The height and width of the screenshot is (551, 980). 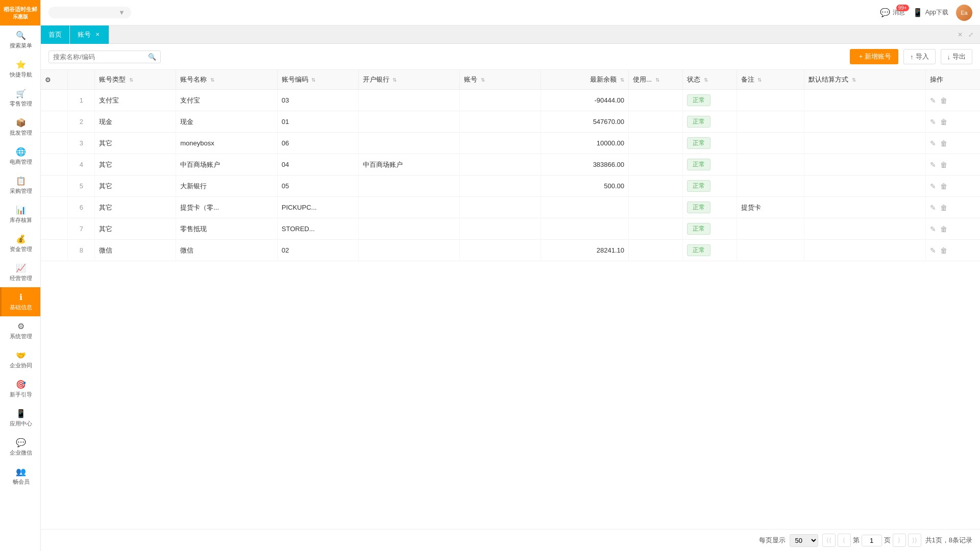 What do you see at coordinates (20, 244) in the screenshot?
I see `sidebar-item-finance: 💰资金管理` at bounding box center [20, 244].